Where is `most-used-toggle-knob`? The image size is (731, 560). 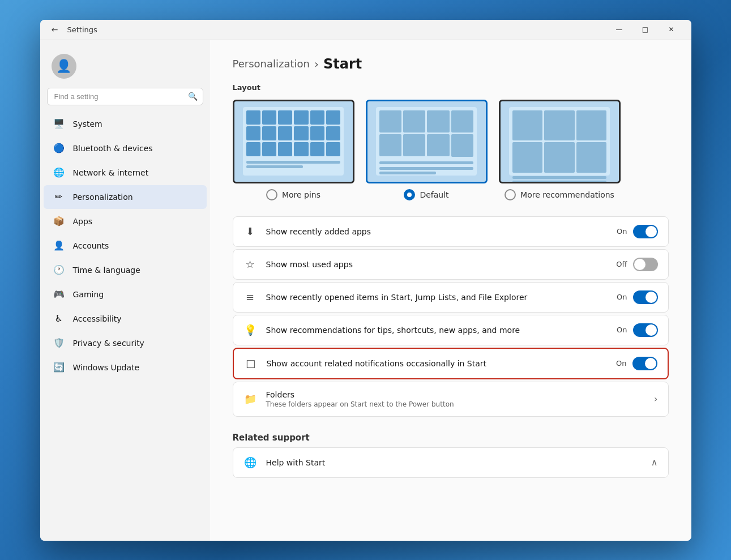
most-used-toggle-knob is located at coordinates (640, 264).